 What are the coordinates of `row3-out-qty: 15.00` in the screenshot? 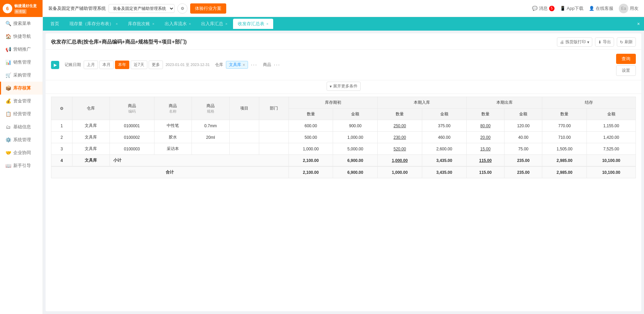 It's located at (485, 149).